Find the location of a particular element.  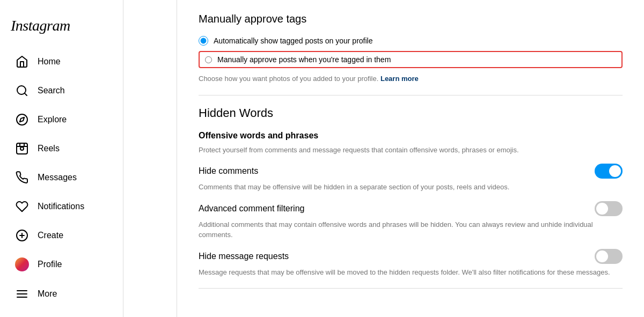

manual-approve-option-highlighted: Manually approve posts when you're tagge… is located at coordinates (411, 60).